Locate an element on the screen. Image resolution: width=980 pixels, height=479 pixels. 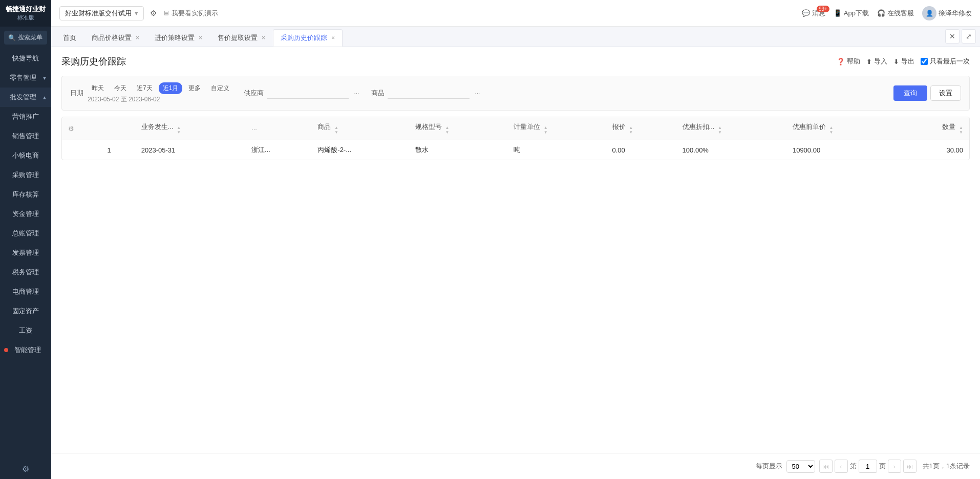
retail-label: 零售管理 is located at coordinates (23, 78).